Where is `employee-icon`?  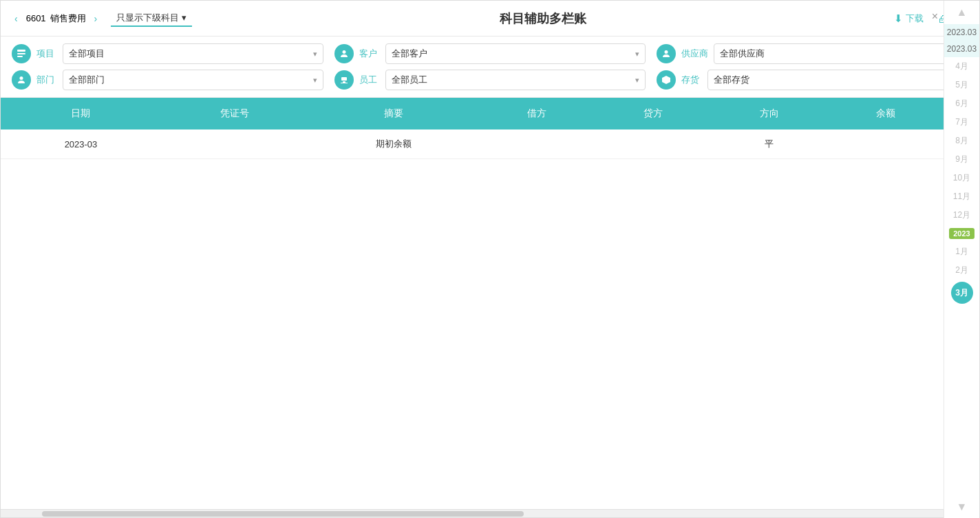
employee-icon is located at coordinates (344, 80).